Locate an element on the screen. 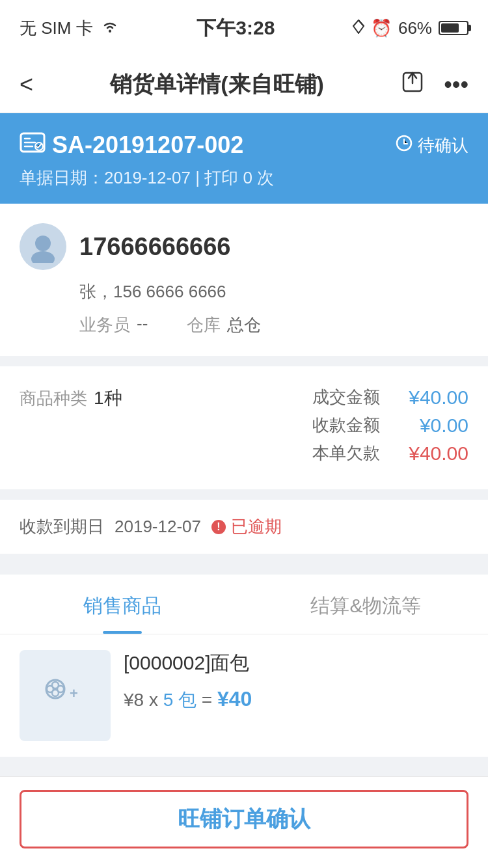 Image resolution: width=488 pixels, height=868 pixels. due-date-section: 收款到期日 2019-12-07 ! 已逾期 is located at coordinates (244, 527).